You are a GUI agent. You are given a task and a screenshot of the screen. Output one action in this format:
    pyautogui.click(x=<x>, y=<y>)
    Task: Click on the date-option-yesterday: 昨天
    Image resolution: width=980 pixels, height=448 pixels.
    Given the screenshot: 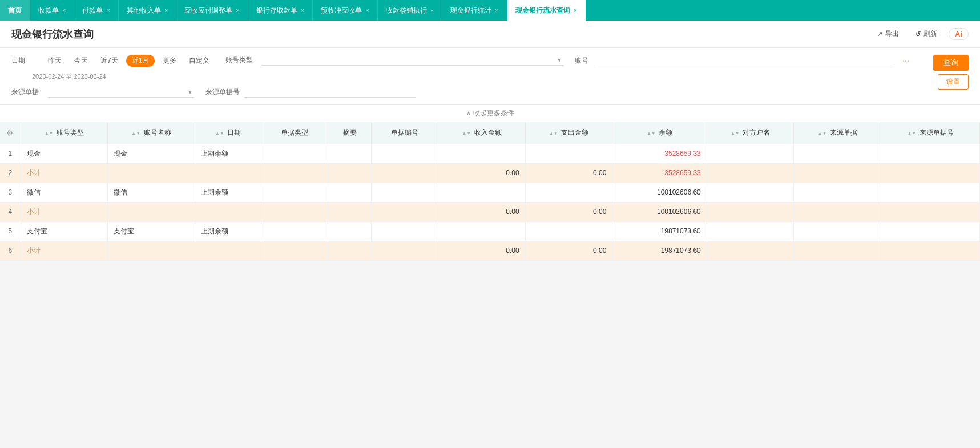 What is the action you would take?
    pyautogui.click(x=55, y=60)
    